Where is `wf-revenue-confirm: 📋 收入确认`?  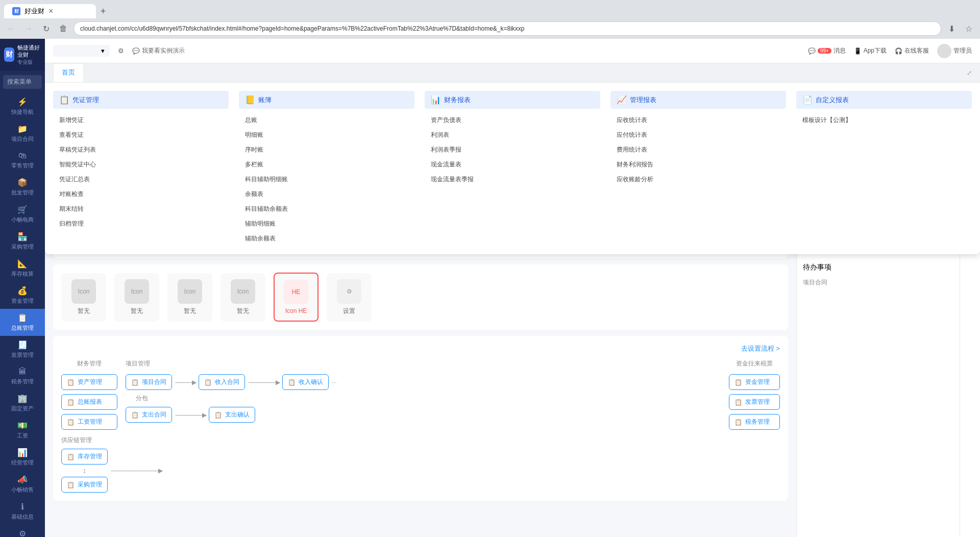
wf-revenue-confirm: 📋 收入确认 is located at coordinates (305, 382).